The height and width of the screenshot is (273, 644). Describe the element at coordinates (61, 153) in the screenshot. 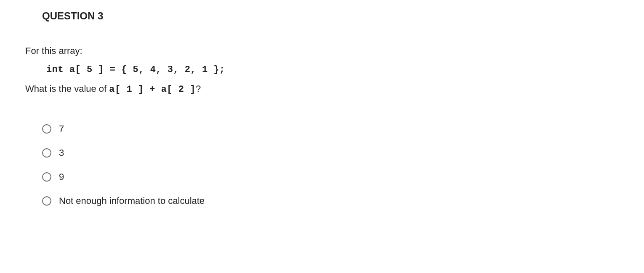

I see `option-label: 3` at that location.